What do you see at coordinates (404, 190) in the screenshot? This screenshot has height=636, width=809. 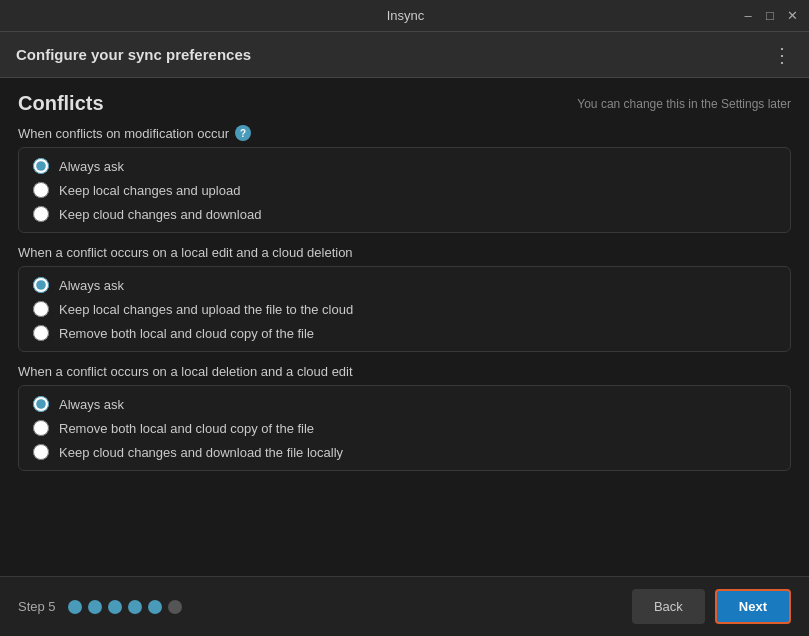 I see `radio-option-1-2: Keep local changes and upload` at bounding box center [404, 190].